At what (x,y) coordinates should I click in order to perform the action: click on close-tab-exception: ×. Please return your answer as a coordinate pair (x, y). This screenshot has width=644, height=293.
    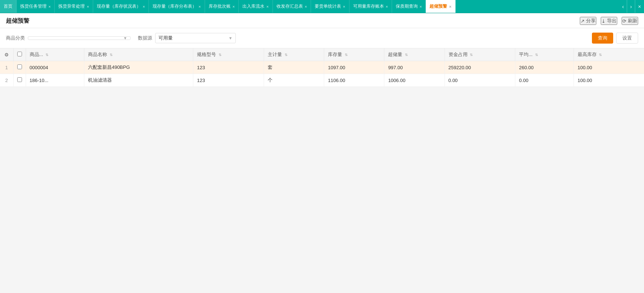
    Looking at the image, I should click on (88, 7).